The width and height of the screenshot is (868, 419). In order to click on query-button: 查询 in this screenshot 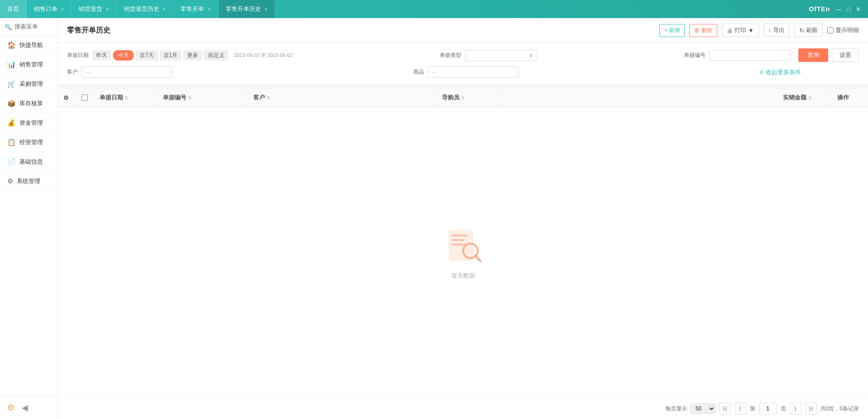, I will do `click(813, 55)`.